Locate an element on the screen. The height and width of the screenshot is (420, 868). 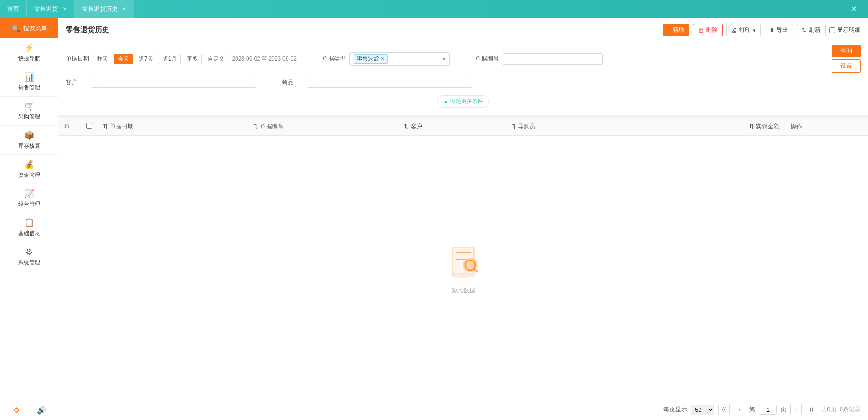
sidebar-volume-button: 🔊 is located at coordinates (41, 410).